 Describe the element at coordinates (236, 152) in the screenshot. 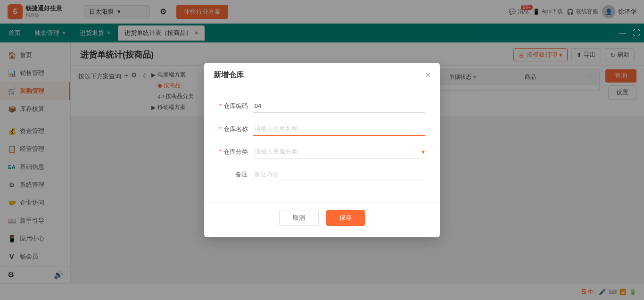

I see `form-category-label: * 仓库分类` at that location.